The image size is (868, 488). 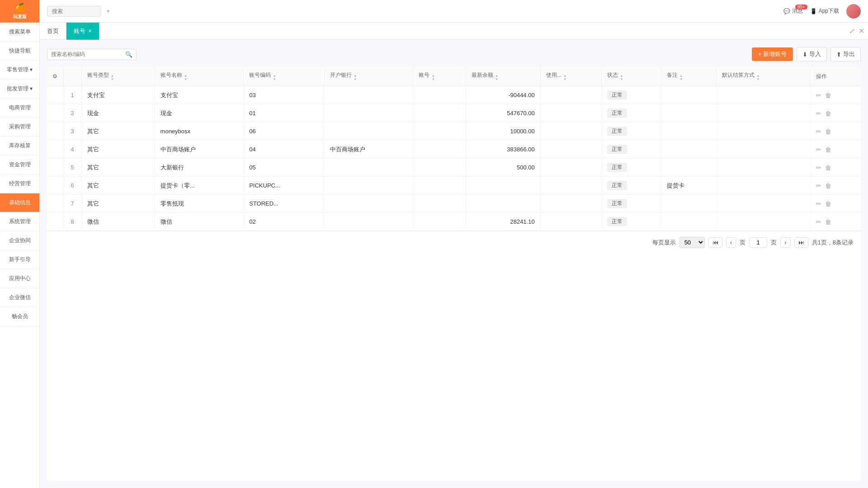 I want to click on tab-bar: 首页 账号 ✕ ⤢ ✕, so click(x=454, y=31).